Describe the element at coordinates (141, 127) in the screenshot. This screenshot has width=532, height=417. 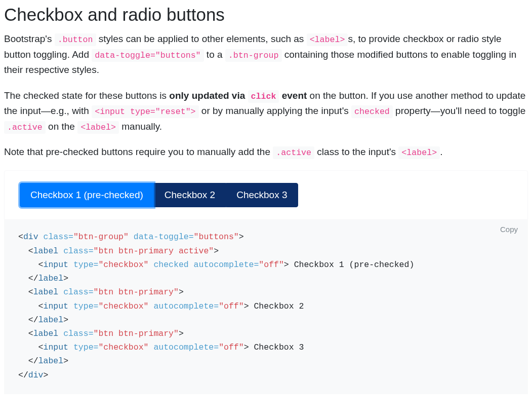
I see `text: manually.` at that location.